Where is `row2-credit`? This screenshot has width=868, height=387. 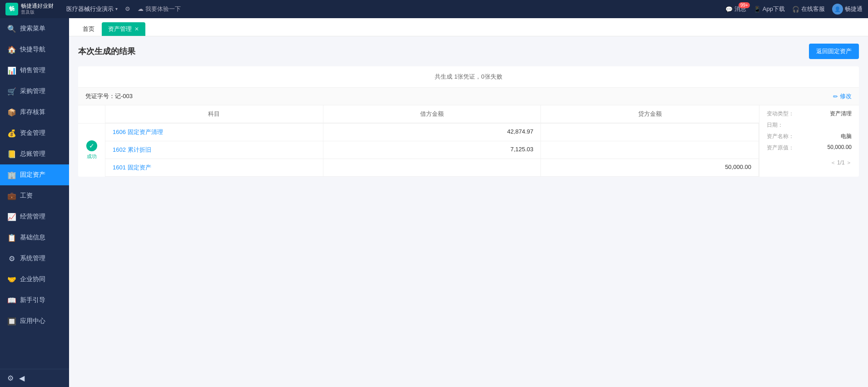 row2-credit is located at coordinates (650, 150).